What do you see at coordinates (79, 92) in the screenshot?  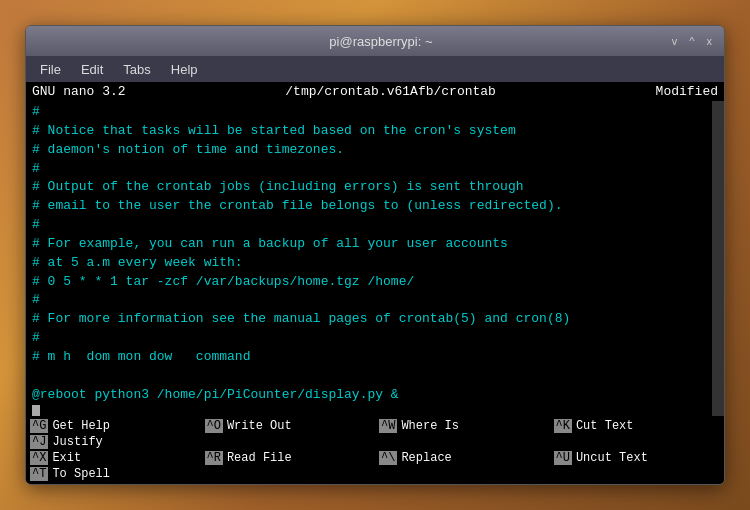 I see `nano-version: GNU nano 3.2` at bounding box center [79, 92].